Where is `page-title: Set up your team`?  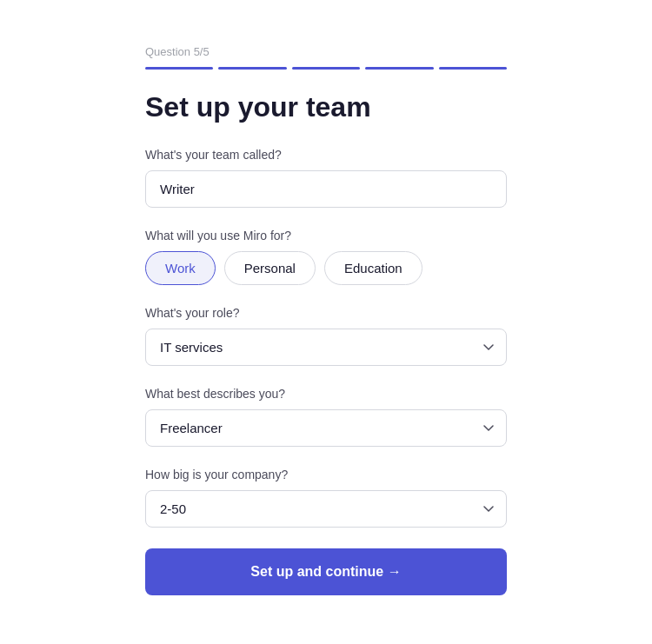 page-title: Set up your team is located at coordinates (326, 107).